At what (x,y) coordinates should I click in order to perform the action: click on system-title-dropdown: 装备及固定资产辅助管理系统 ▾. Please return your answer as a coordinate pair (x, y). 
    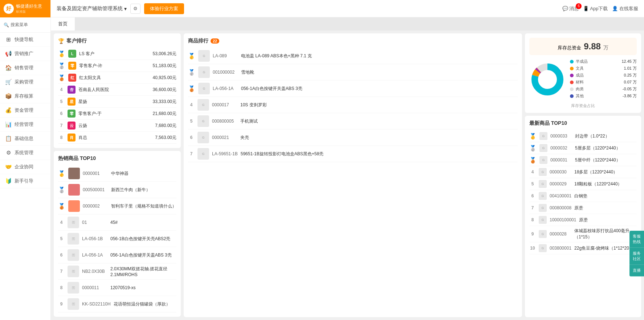
    Looking at the image, I should click on (91, 9).